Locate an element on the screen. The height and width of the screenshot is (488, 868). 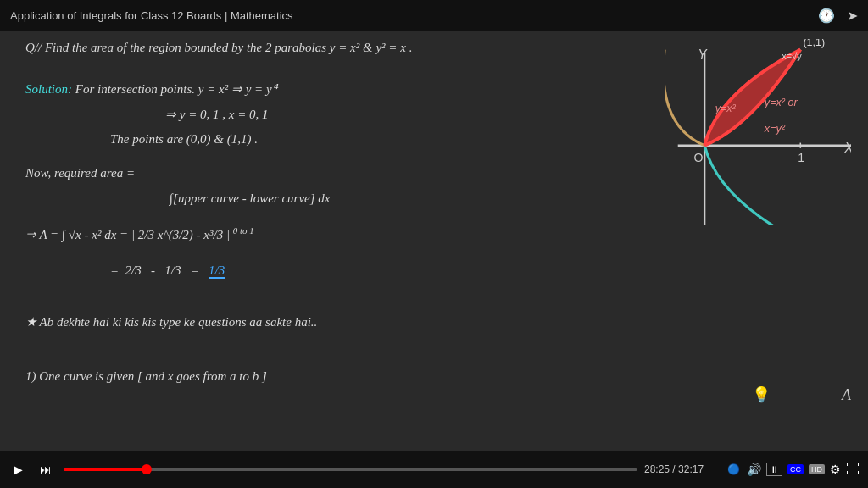
title-icons: 🕐 ➤ is located at coordinates (837, 15).